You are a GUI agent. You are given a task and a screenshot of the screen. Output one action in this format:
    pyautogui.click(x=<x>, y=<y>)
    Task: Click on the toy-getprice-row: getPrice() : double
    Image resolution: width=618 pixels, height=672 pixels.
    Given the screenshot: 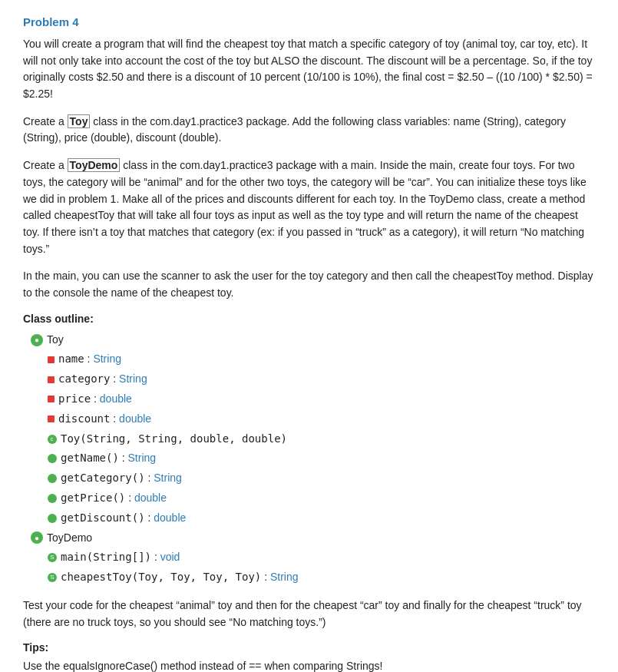 What is the action you would take?
    pyautogui.click(x=321, y=498)
    